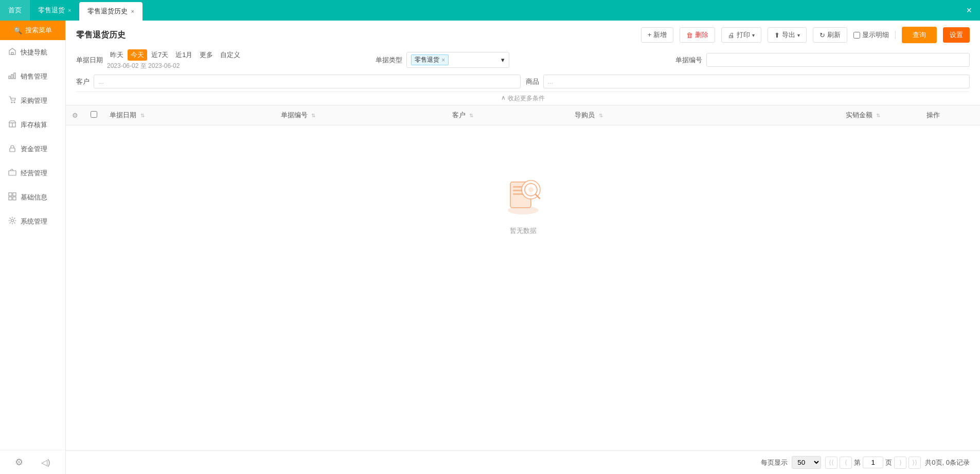 The image size is (980, 474). What do you see at coordinates (830, 35) in the screenshot?
I see `refresh-button: ↻ 刷新` at bounding box center [830, 35].